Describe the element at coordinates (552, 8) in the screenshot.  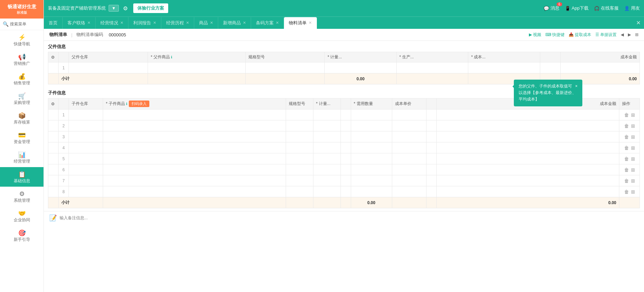
I see `message-btn: 💬 消息 6` at that location.